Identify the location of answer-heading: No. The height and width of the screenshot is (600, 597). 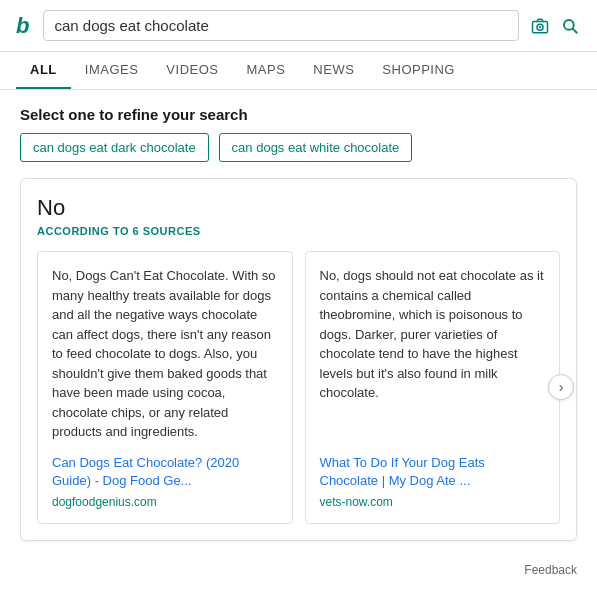
(298, 208).